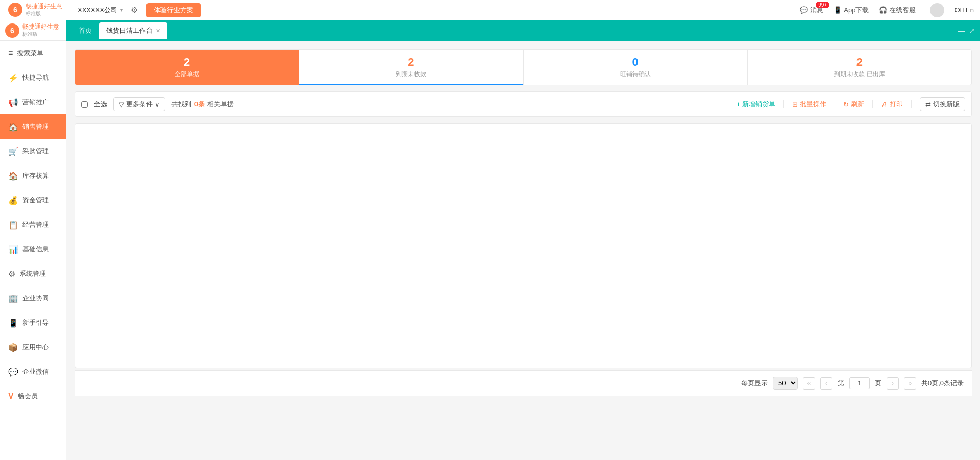 This screenshot has width=980, height=460. What do you see at coordinates (912, 104) in the screenshot?
I see `divider4` at bounding box center [912, 104].